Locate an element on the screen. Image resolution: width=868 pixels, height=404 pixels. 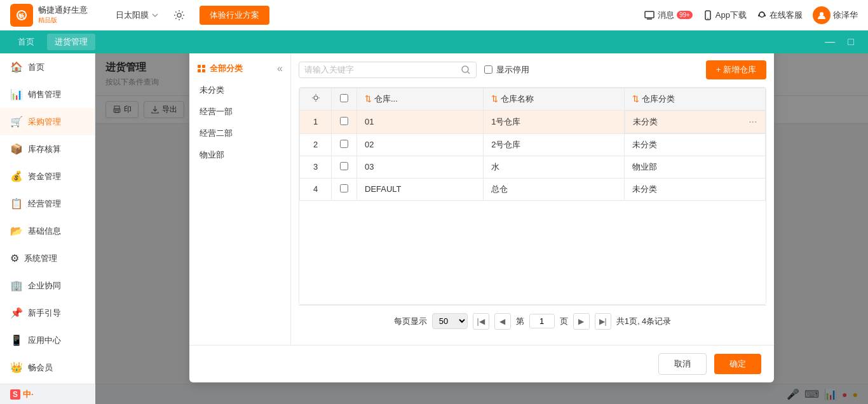
secondary-nav-right: — □ is located at coordinates (839, 42).